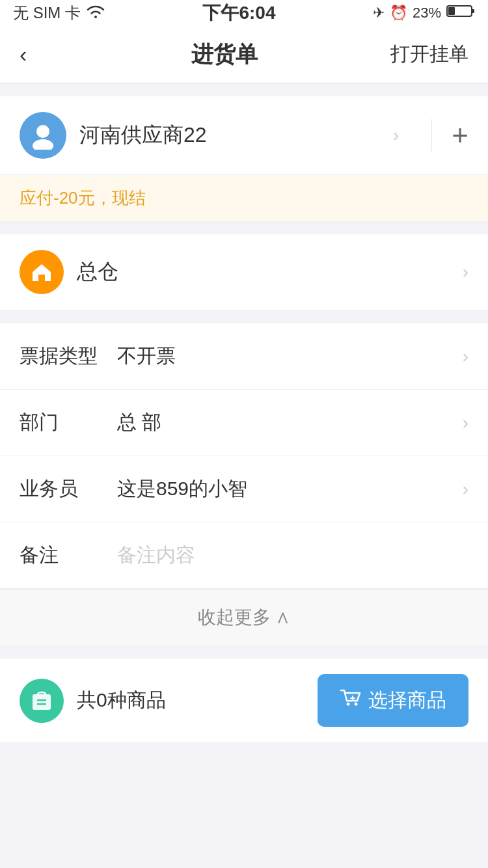 This screenshot has width=488, height=868. What do you see at coordinates (466, 272) in the screenshot?
I see `warehouse-arrow-icon: ›` at bounding box center [466, 272].